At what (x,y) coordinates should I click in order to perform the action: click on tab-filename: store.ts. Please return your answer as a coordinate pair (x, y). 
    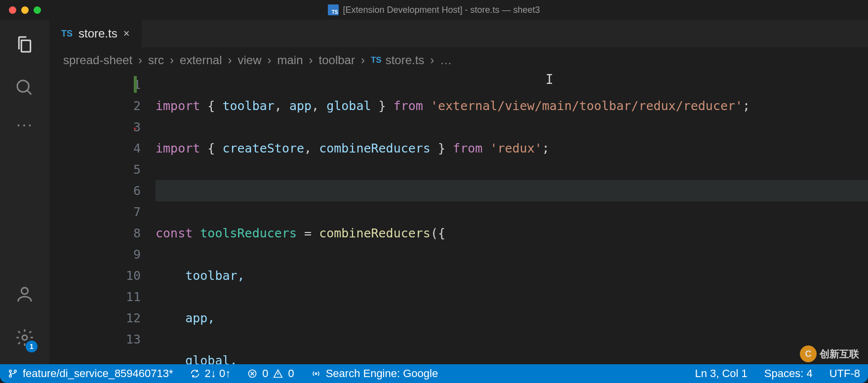
    Looking at the image, I should click on (98, 34).